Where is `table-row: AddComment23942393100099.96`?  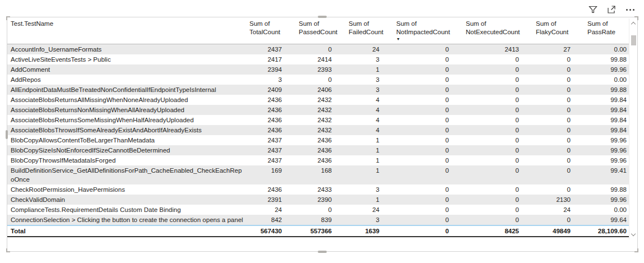 table-row: AddComment23942393100099.96 is located at coordinates (318, 70).